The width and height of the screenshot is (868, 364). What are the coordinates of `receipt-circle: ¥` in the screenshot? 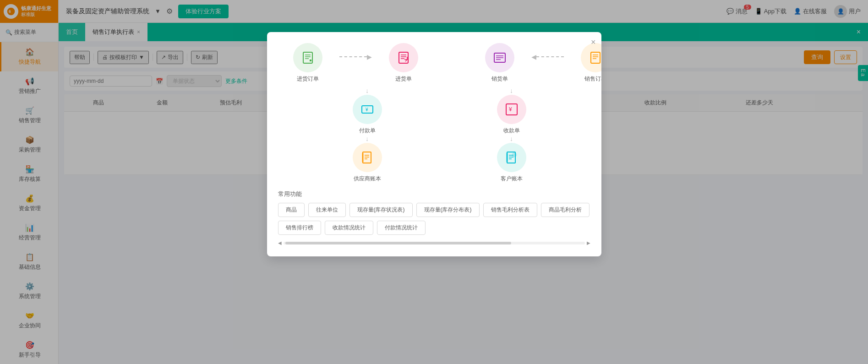 It's located at (512, 109).